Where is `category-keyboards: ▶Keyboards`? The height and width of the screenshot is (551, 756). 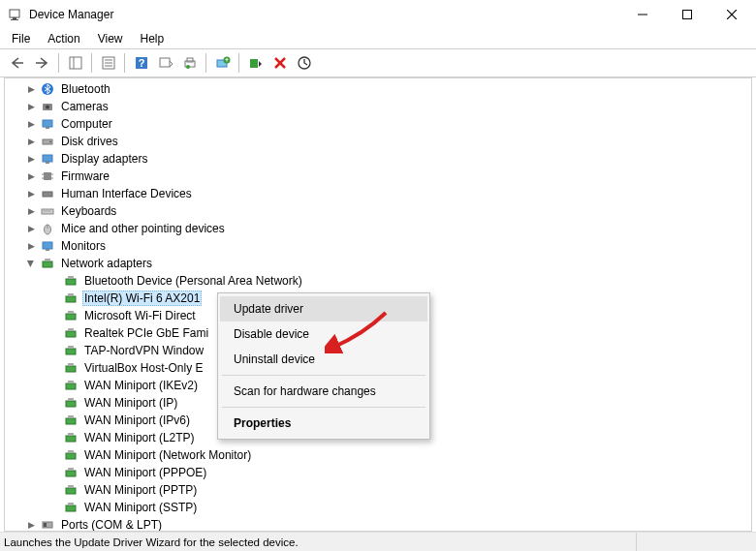 category-keyboards: ▶Keyboards is located at coordinates (378, 211).